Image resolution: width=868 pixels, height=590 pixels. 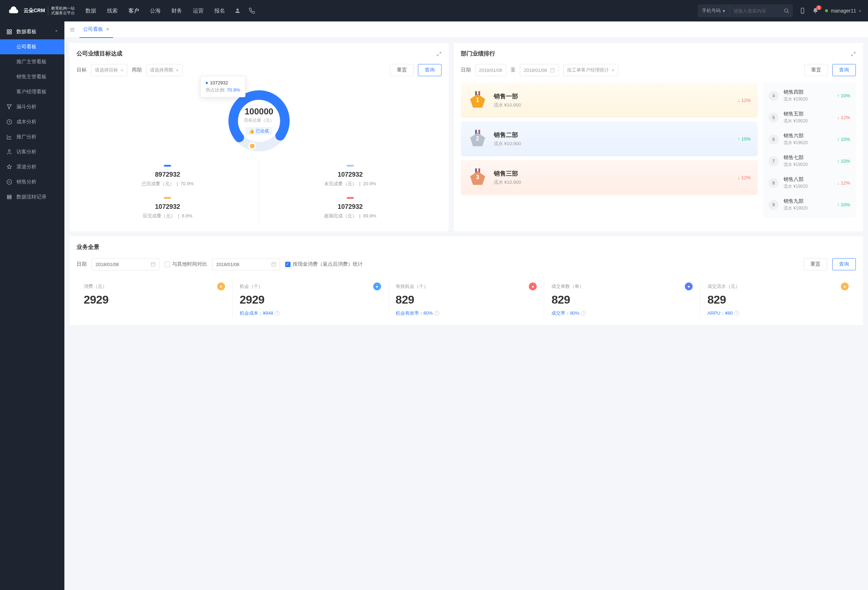 What do you see at coordinates (259, 121) in the screenshot?
I see `donut-chart: 1072932 所占比例: 70.9% 100000 目标总量（元） 👍已达成` at bounding box center [259, 121].